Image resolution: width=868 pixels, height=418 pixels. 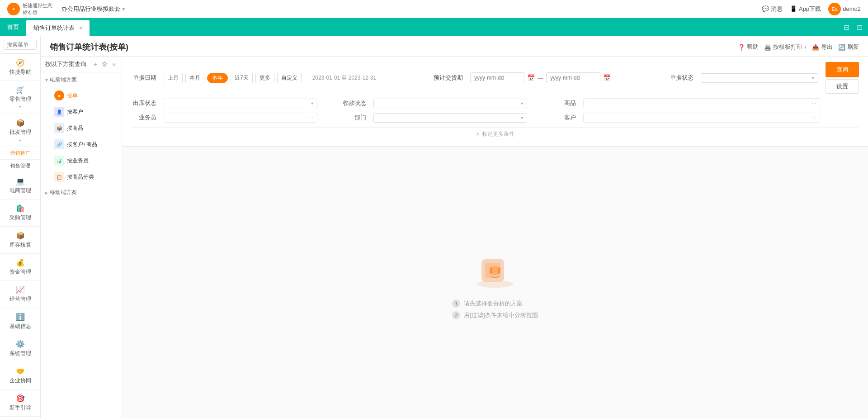 I want to click on expected-date-start-input, so click(x=497, y=78).